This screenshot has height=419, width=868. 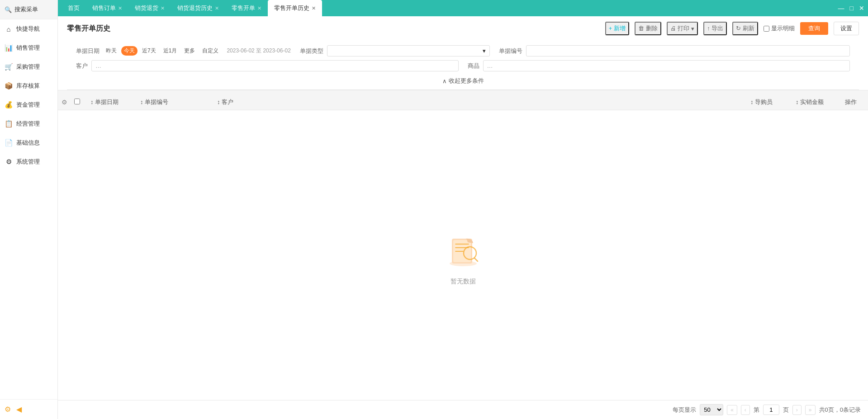 I want to click on print-arrow-icon: ▾, so click(x=693, y=29).